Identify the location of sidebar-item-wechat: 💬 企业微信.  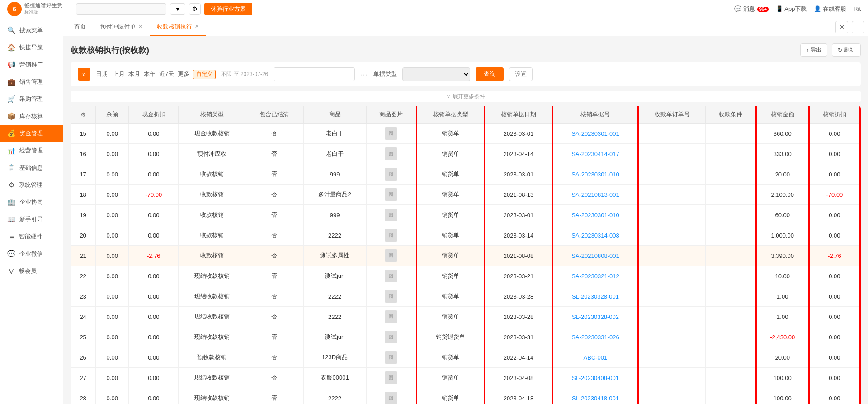
(32, 254).